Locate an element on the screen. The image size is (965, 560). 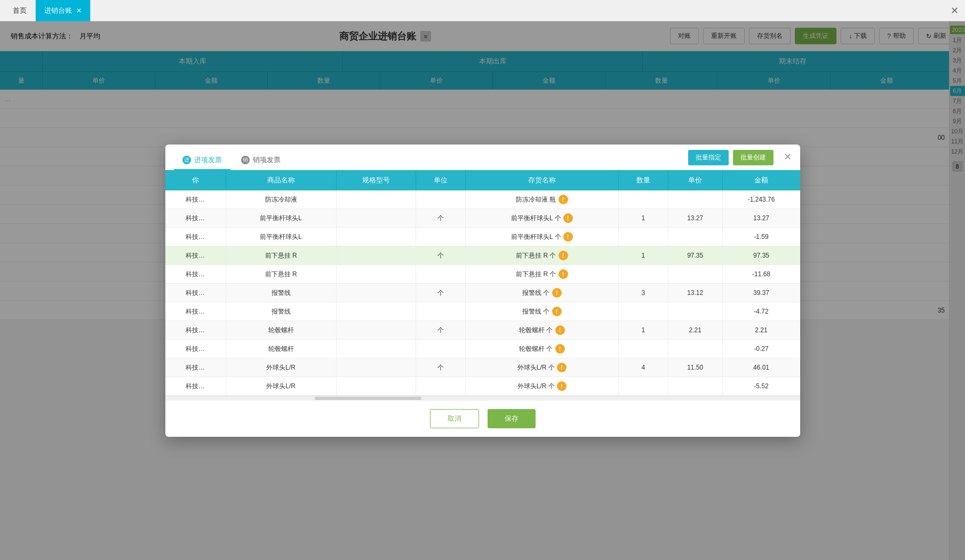
batch-assign-button: 批量指定 is located at coordinates (708, 158).